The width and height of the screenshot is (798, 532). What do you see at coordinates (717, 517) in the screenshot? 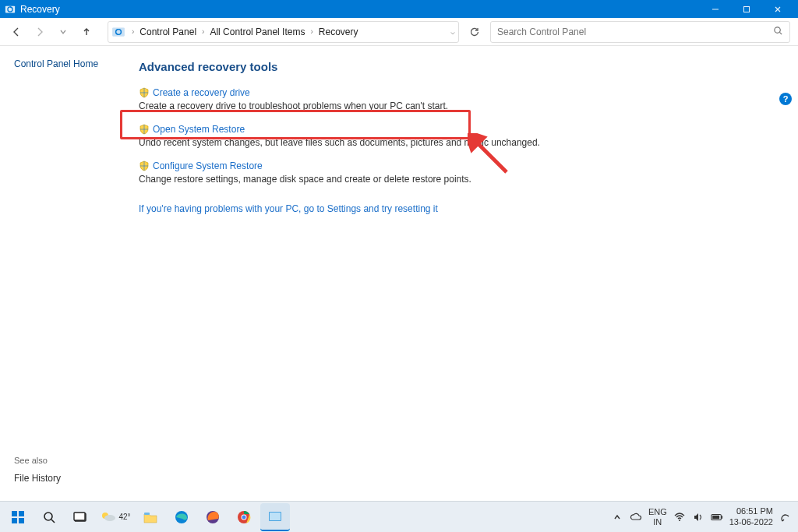
I see `tray-battery-icon` at bounding box center [717, 517].